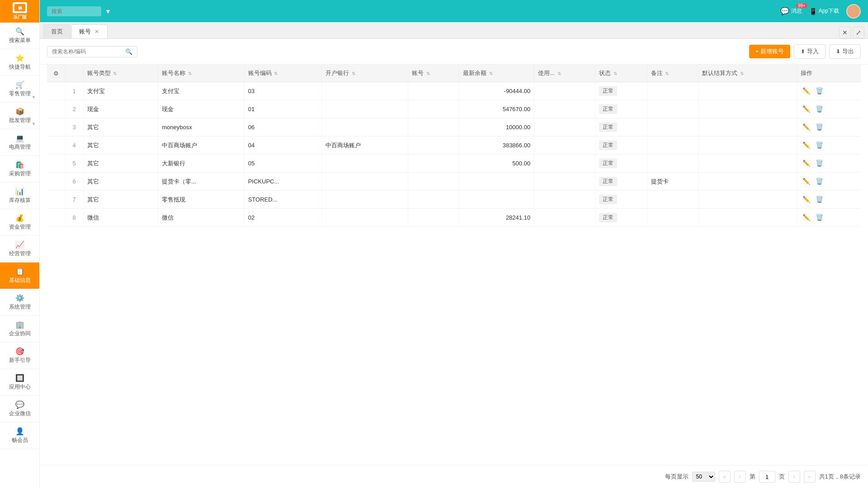 This screenshot has width=868, height=488. What do you see at coordinates (283, 73) in the screenshot?
I see `column-code: 账号编码 ⇅` at bounding box center [283, 73].